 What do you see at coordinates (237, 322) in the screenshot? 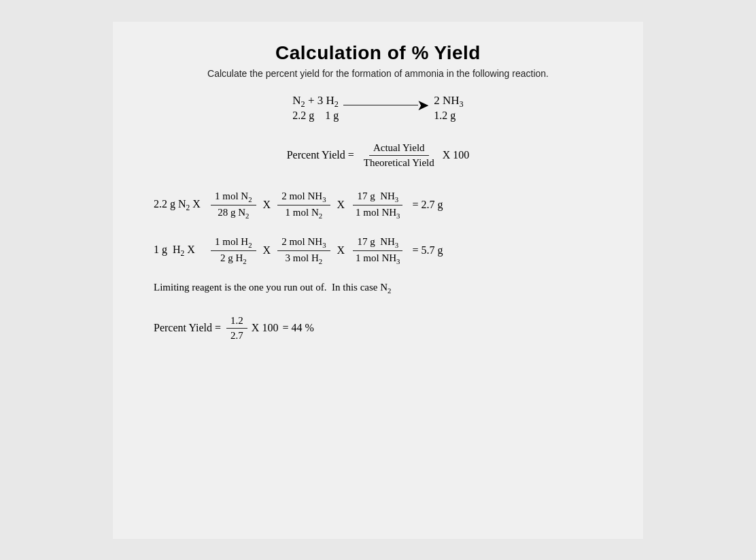
I see `final-py-numerator: 1.2` at bounding box center [237, 322].